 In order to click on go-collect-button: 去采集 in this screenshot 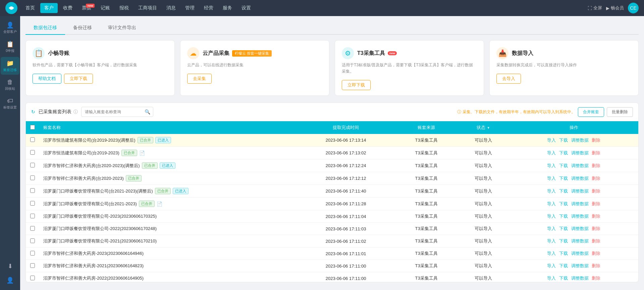, I will do `click(199, 79)`.